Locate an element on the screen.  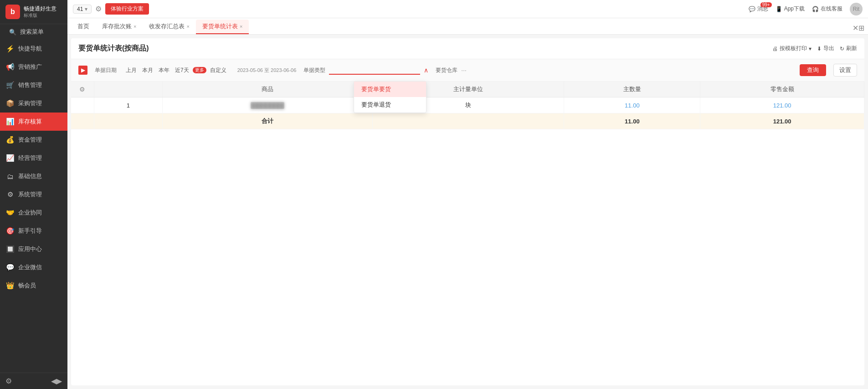
settings-icon: ⚙ is located at coordinates (9, 381).